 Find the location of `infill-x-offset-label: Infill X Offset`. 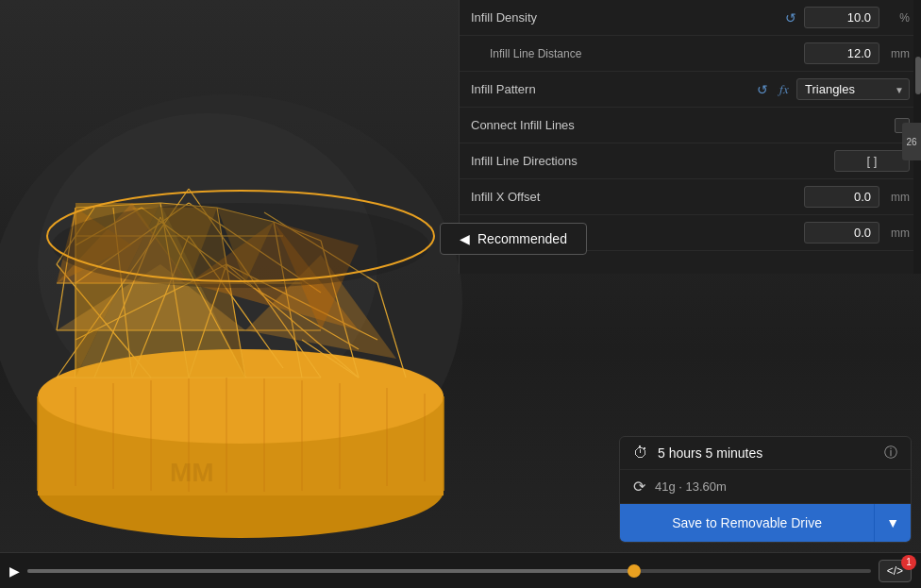

infill-x-offset-label: Infill X Offset is located at coordinates (638, 196).